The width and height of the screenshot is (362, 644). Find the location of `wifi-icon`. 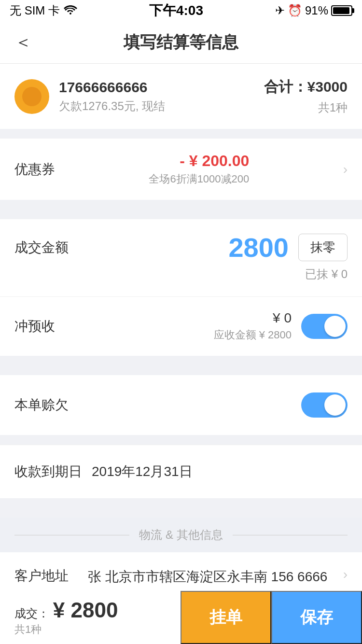

wifi-icon is located at coordinates (70, 11).